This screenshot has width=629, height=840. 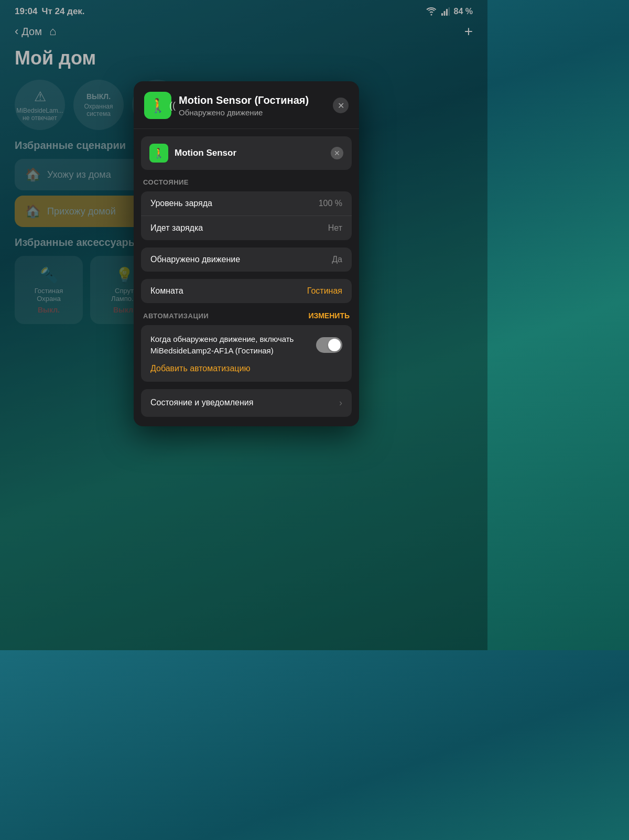 I want to click on toggle-knob, so click(x=334, y=345).